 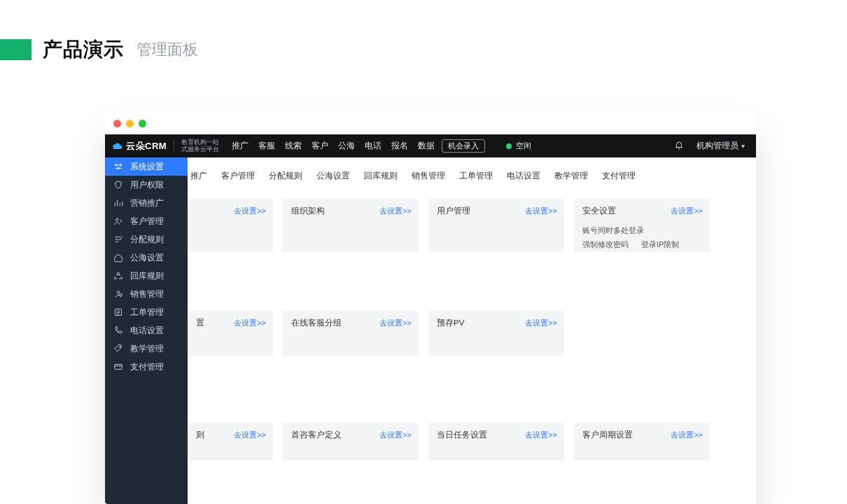 I want to click on tab-item: 客户管理, so click(x=238, y=176).